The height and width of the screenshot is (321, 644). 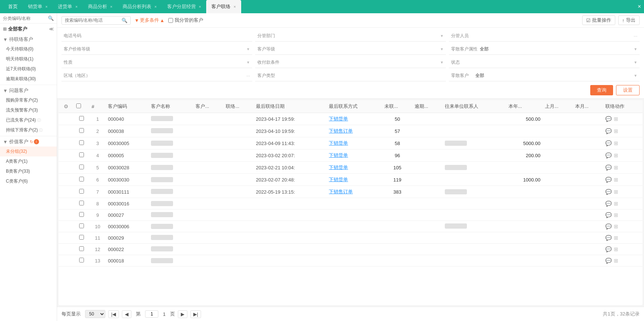 What do you see at coordinates (200, 7) in the screenshot?
I see `nav-customer-tier-close: ×` at bounding box center [200, 7].